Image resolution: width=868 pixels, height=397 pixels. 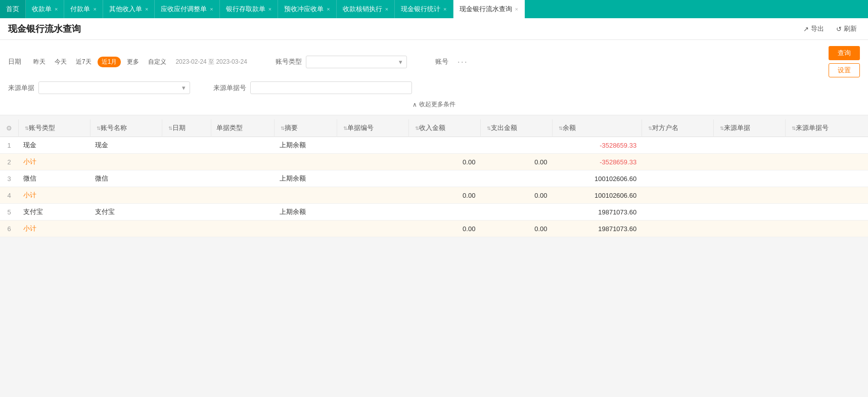 What do you see at coordinates (598, 128) in the screenshot?
I see `col-balance: ⇅余额` at bounding box center [598, 128].